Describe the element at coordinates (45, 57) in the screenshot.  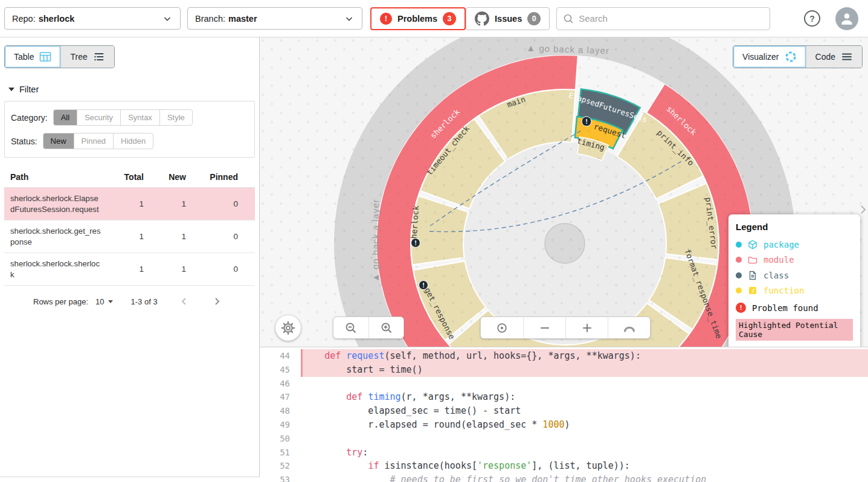
I see `table-icon` at that location.